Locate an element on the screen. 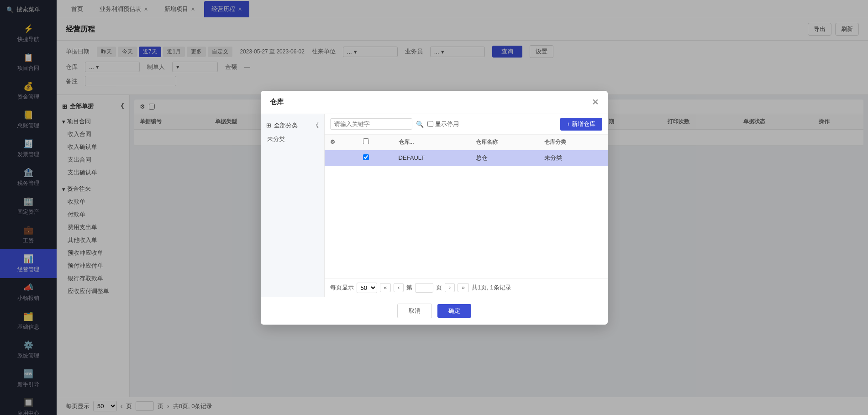  modal-table-wrap: ⚙仓库...仓库名称仓库分类 DEFAULT 总仓 未分类 is located at coordinates (466, 206).